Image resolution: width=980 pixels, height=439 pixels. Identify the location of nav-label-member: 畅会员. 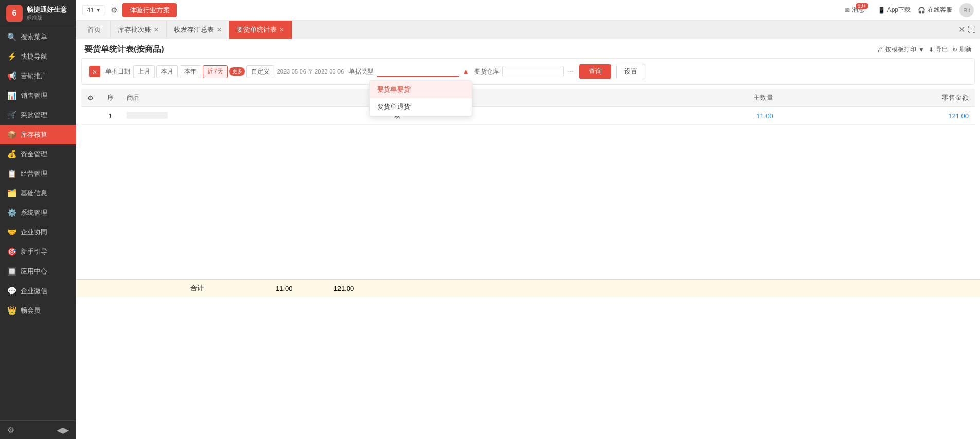
(31, 310).